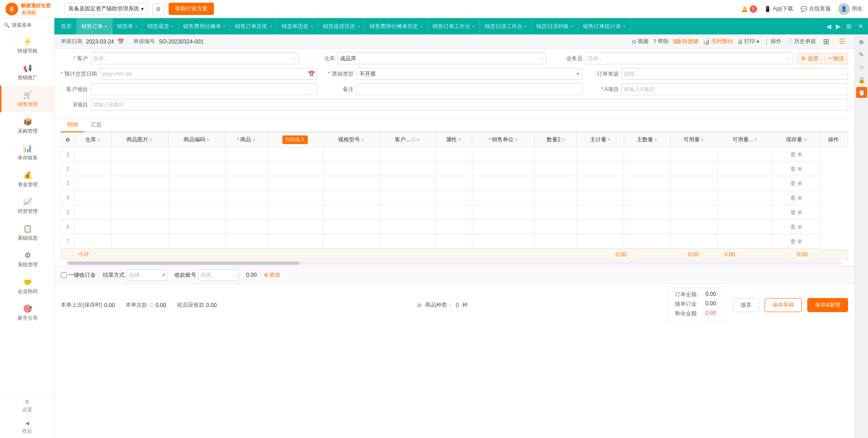 This screenshot has width=868, height=438. I want to click on tab-grid-icon: ⊞, so click(849, 26).